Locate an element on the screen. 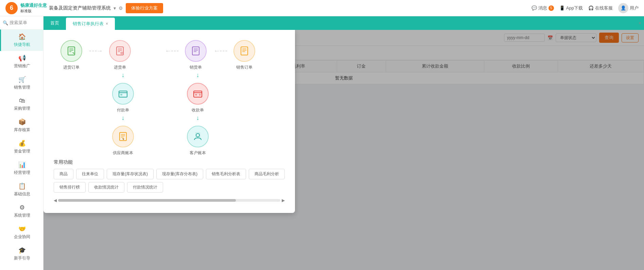 The image size is (644, 270). dropdown-icon: ▾ is located at coordinates (115, 8).